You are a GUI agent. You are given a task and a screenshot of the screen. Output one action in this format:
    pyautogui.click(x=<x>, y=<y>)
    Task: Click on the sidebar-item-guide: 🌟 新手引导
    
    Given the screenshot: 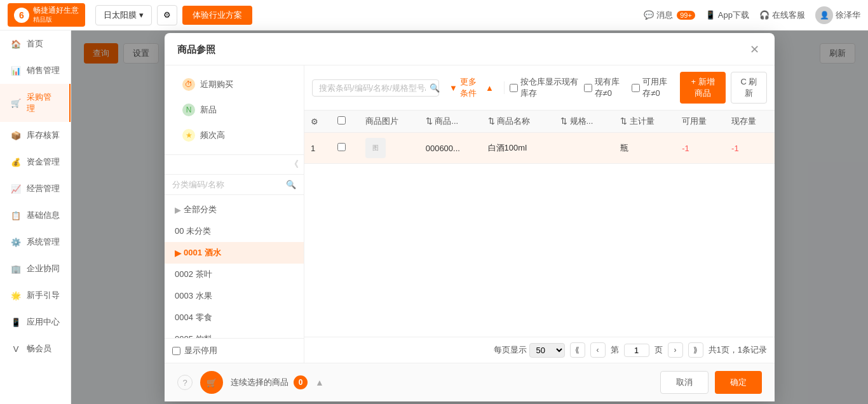 What is the action you would take?
    pyautogui.click(x=36, y=295)
    